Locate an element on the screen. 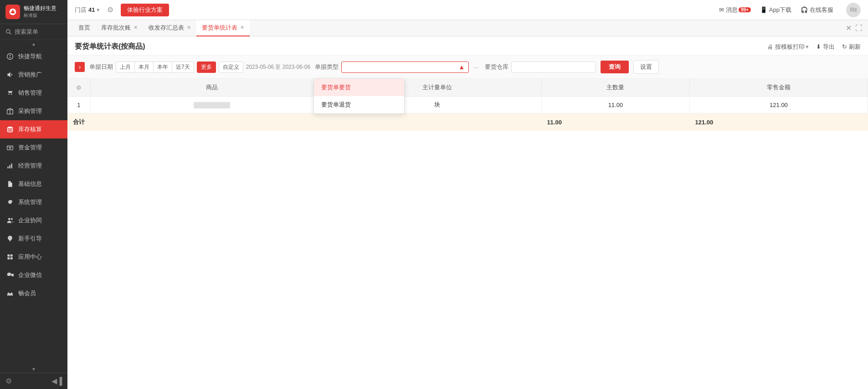 Image resolution: width=868 pixels, height=389 pixels. sidebar-item-label: 资金管理 is located at coordinates (30, 148).